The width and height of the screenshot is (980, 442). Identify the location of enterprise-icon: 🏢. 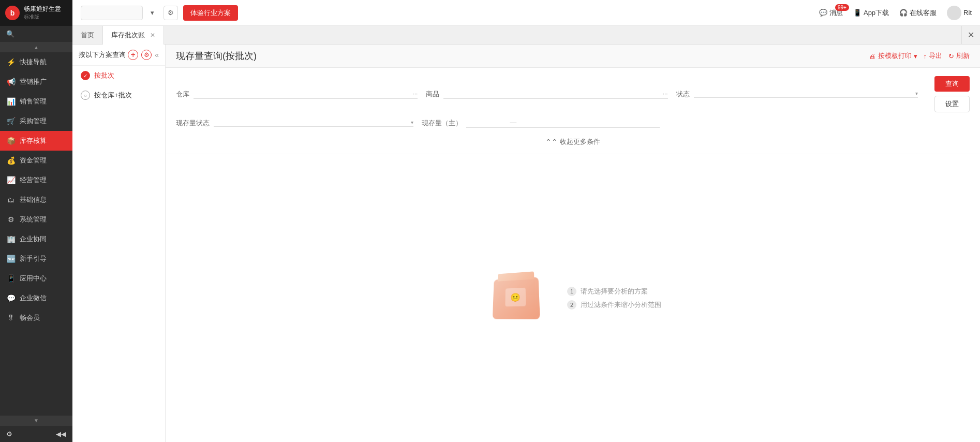
(11, 239).